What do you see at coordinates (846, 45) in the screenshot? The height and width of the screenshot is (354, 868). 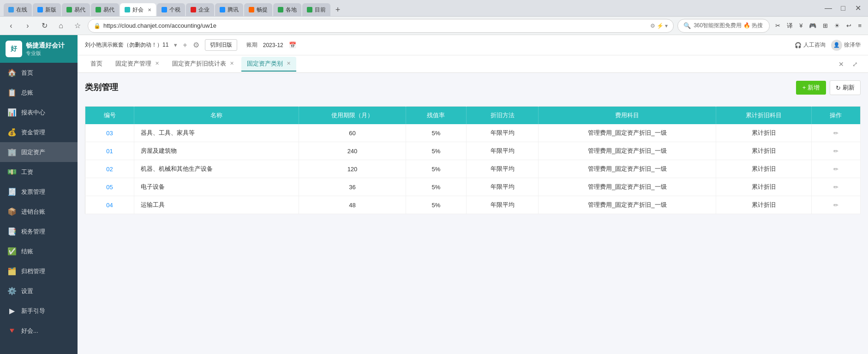 I see `user-avatar: 👤 徐泽华` at bounding box center [846, 45].